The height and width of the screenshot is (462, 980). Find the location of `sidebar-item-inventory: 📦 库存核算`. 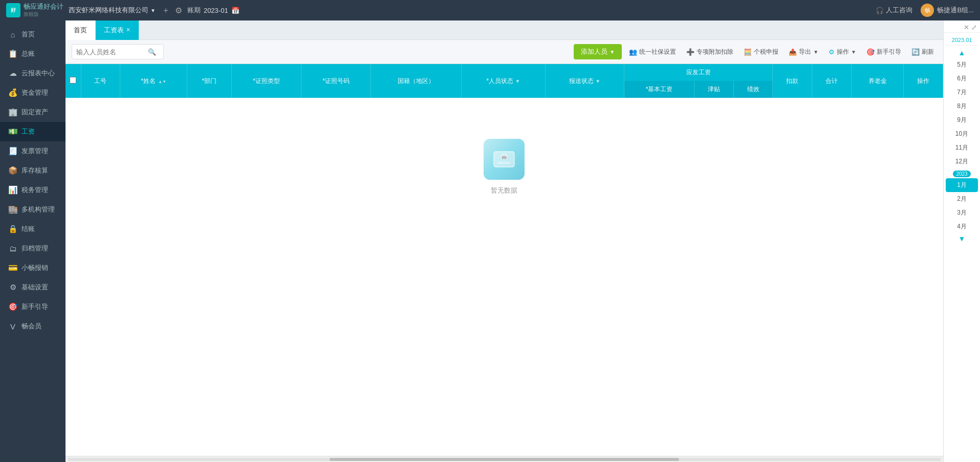

sidebar-item-inventory: 📦 库存核算 is located at coordinates (33, 171).